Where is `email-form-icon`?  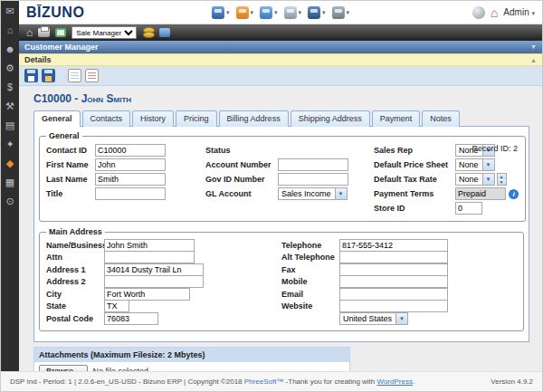 email-form-icon is located at coordinates (92, 76).